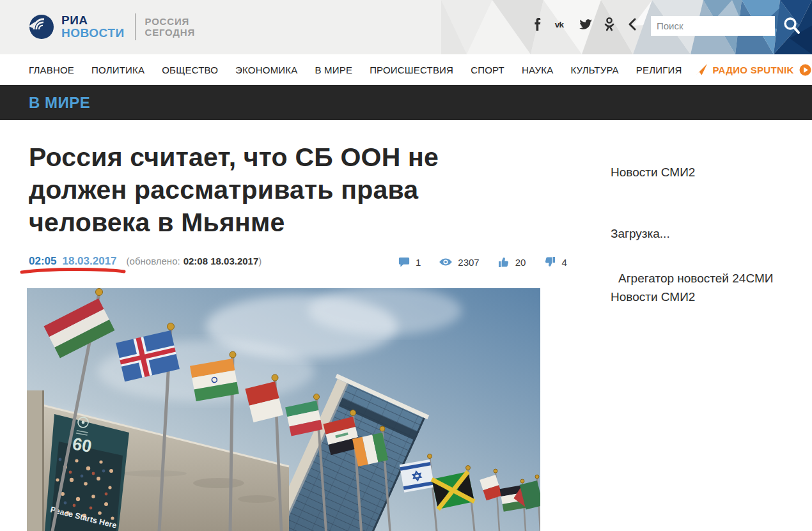  I want to click on likes-count: 20, so click(520, 262).